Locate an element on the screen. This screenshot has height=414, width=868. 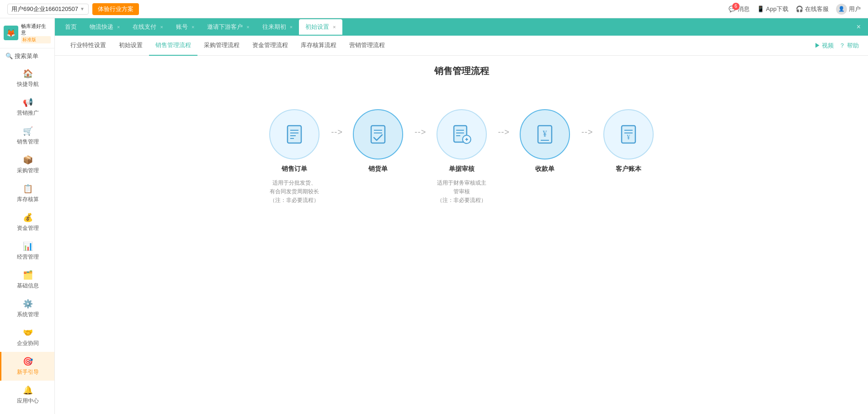
sidebar-search-button: 🔍 搜索菜单 is located at coordinates (27, 56).